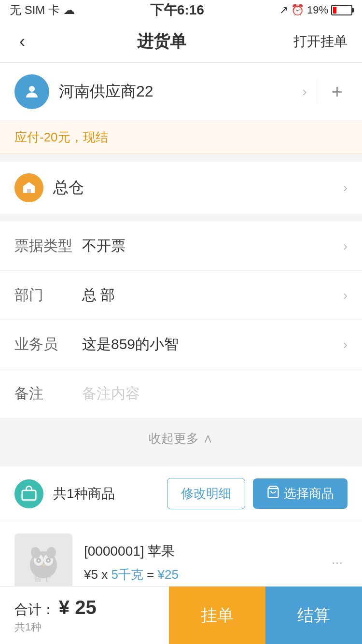  I want to click on product-title: 苹果, so click(161, 551).